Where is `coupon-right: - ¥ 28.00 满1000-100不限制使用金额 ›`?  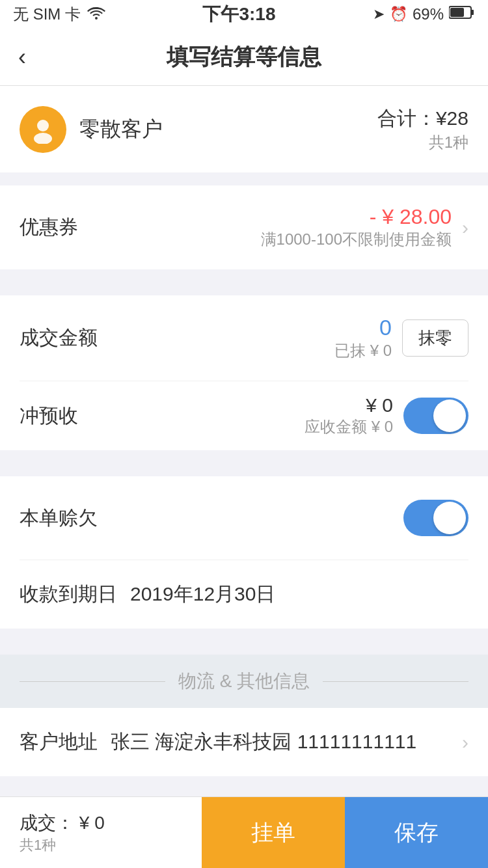 coupon-right: - ¥ 28.00 满1000-100不限制使用金额 › is located at coordinates (364, 228).